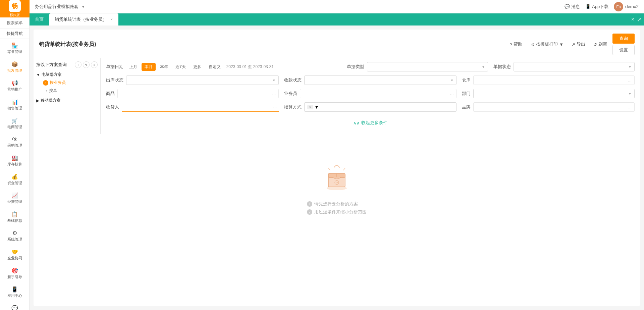  I want to click on sidebar-item-base: 📋 基础信息, so click(15, 217).